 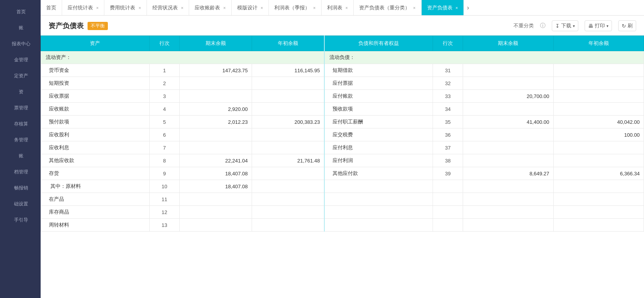 I want to click on sidebar: 首页 账 报表中心 金管理 定资产 资 票管理 存核算 务管理 账 档管理 畅报…, so click(x=20, y=149).